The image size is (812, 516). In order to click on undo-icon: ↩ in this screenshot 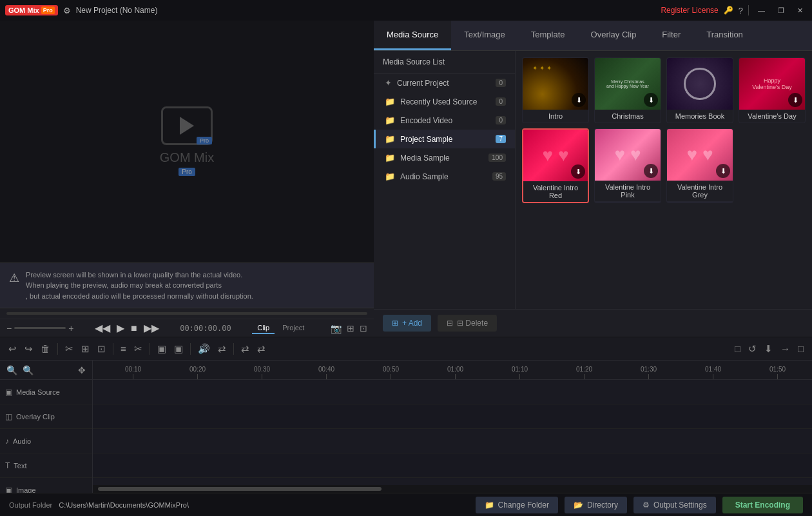, I will do `click(13, 349)`.